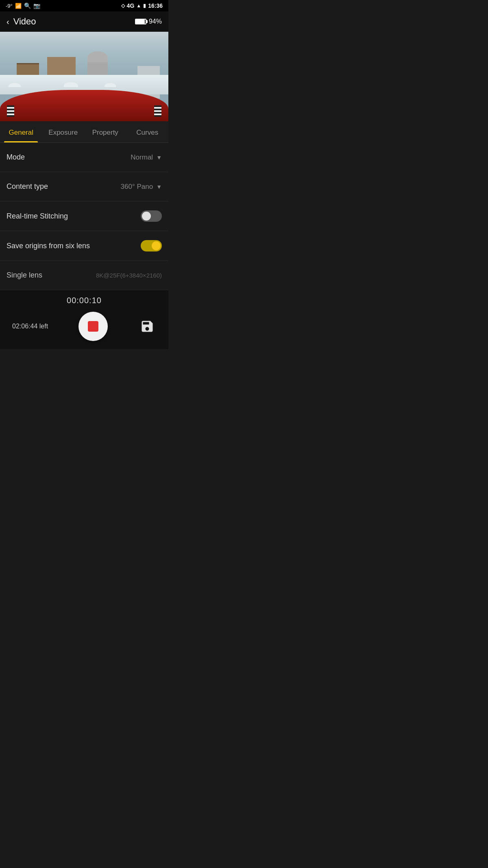  I want to click on content-type-value-container: 360° Pano ▼, so click(142, 187).